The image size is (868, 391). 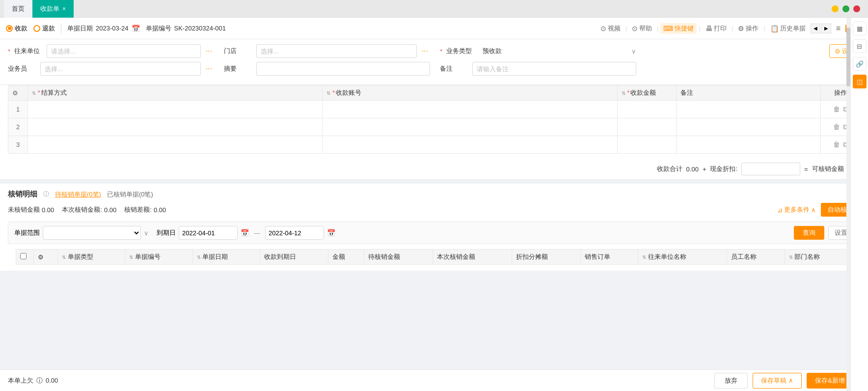 What do you see at coordinates (705, 169) in the screenshot?
I see `plus-sign: +` at bounding box center [705, 169].